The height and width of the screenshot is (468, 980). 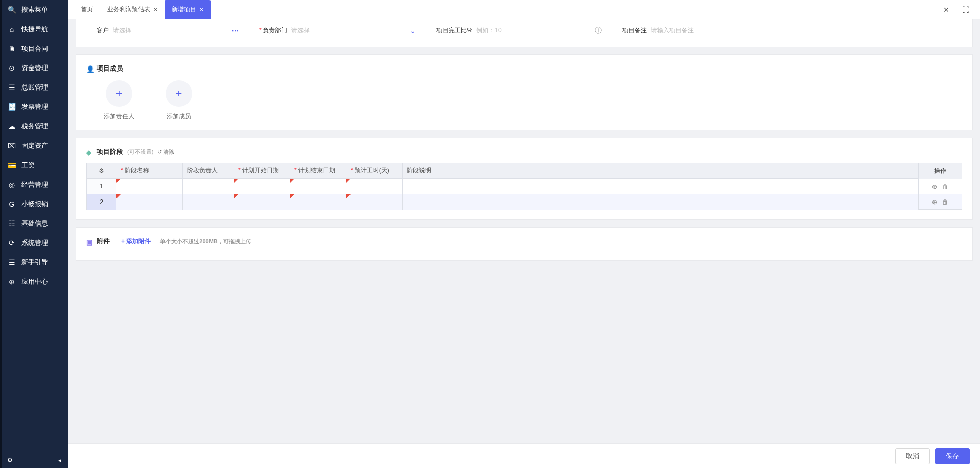 I want to click on sidebar-item-label: 发票管理, so click(x=35, y=107).